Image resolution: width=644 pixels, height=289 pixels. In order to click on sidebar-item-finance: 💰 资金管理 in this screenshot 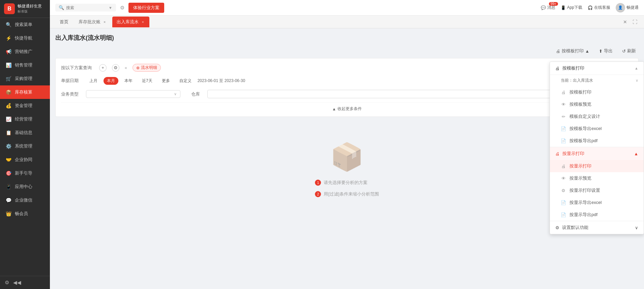, I will do `click(25, 106)`.